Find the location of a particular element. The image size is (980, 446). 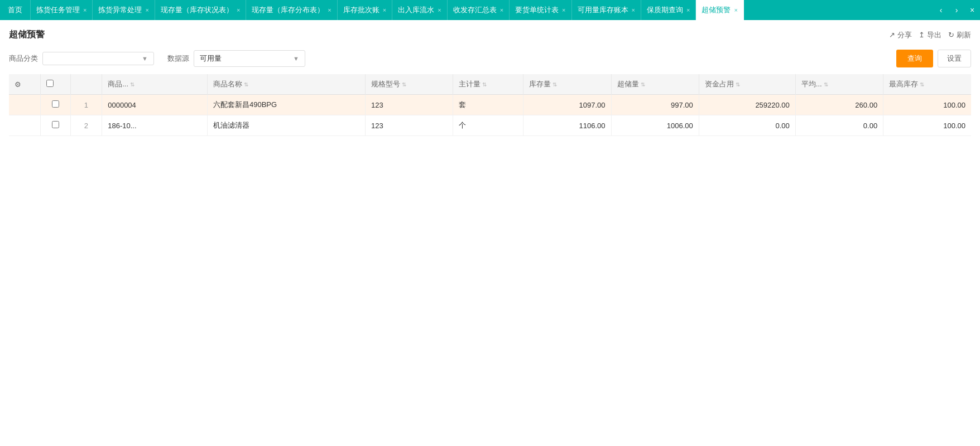

datasource-select: 可用量 ▼ is located at coordinates (249, 59).